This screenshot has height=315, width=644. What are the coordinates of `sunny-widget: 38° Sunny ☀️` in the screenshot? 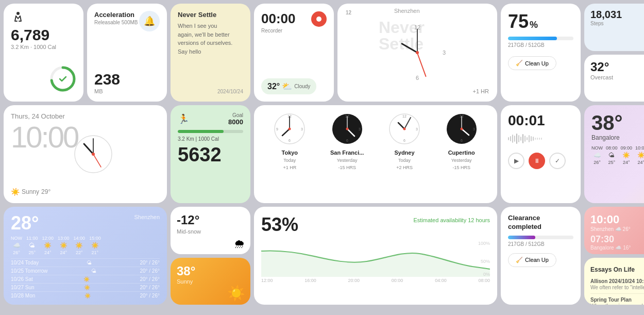 It's located at (210, 281).